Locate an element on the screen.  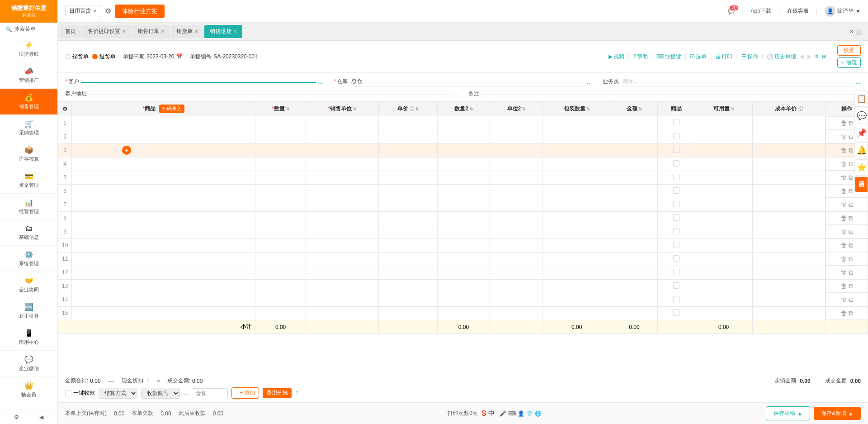
tab-sales-goods-close: ✕ is located at coordinates (196, 32).